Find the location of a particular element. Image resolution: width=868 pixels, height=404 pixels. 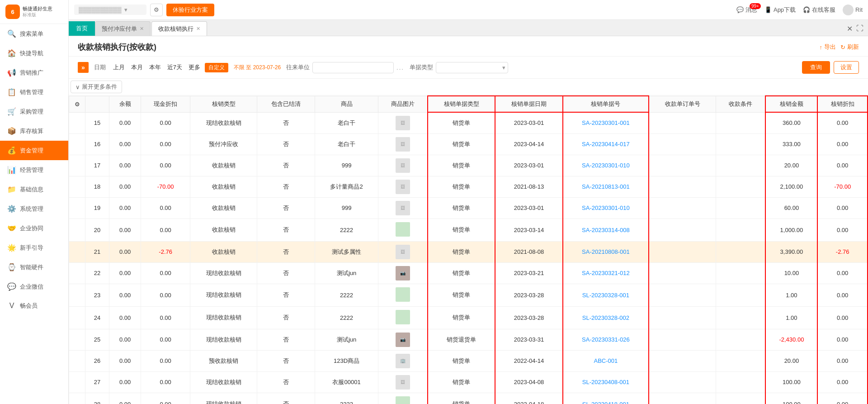

cell-bill-report-no: ABC-001 is located at coordinates (606, 361).